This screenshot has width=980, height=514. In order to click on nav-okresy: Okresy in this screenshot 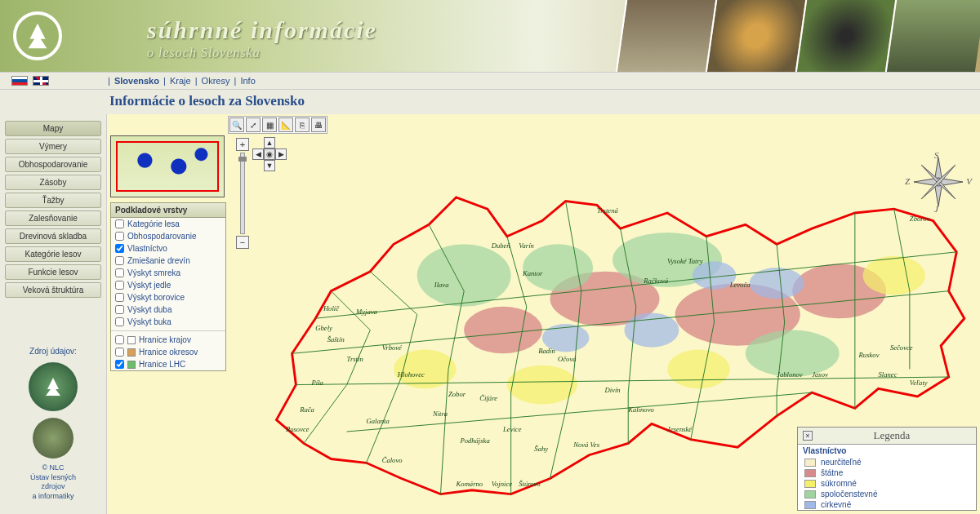, I will do `click(216, 81)`.